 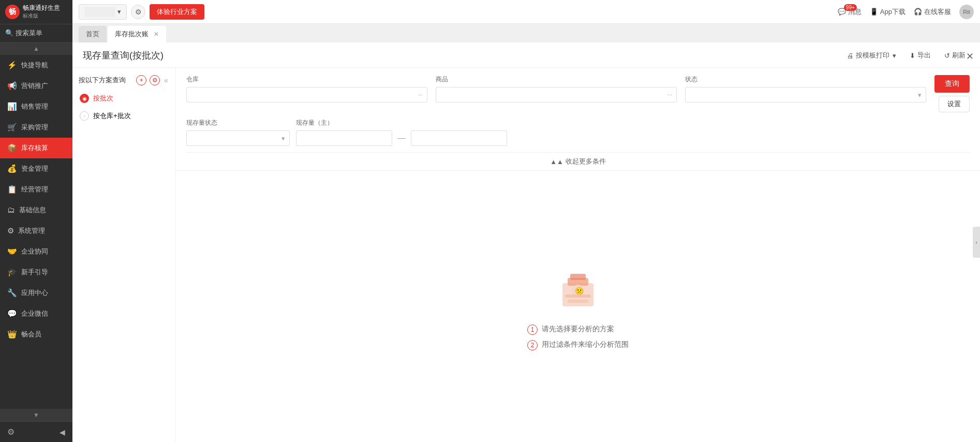 I want to click on query-button: 查询, so click(x=952, y=84).